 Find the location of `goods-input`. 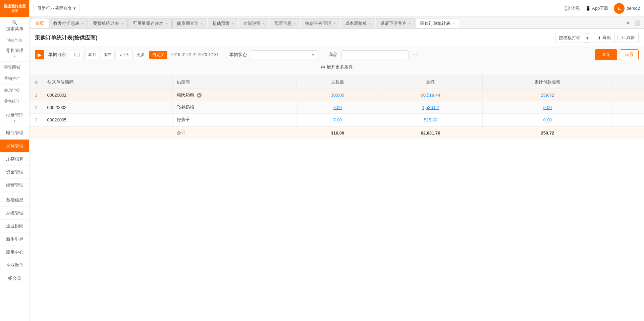

goods-input is located at coordinates (375, 55).